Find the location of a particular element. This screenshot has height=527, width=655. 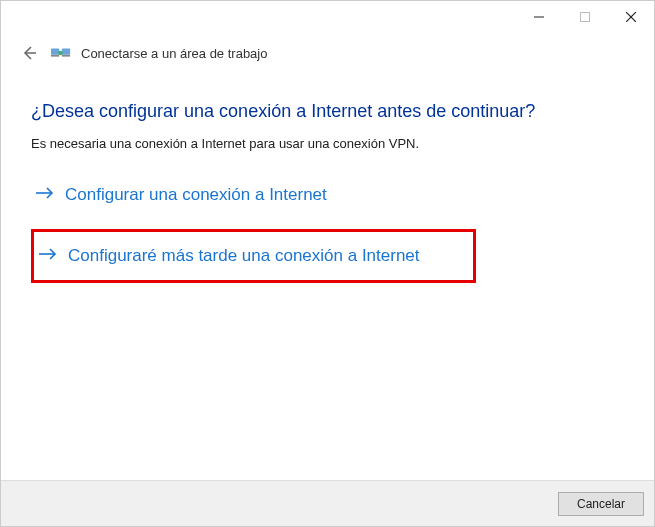

minimize-button is located at coordinates (539, 17).